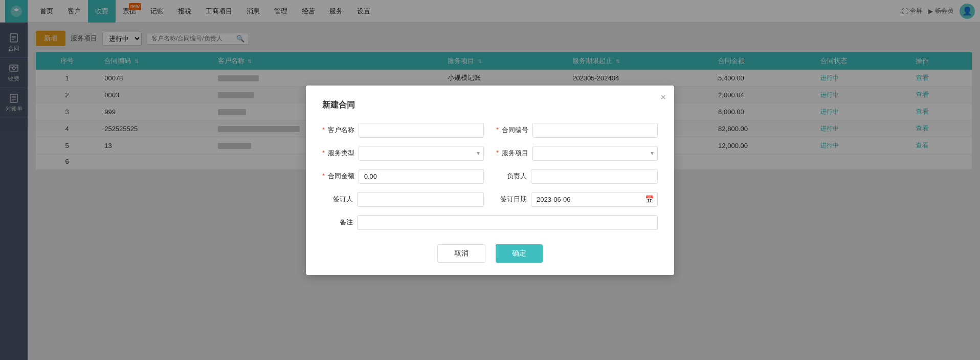  What do you see at coordinates (420, 200) in the screenshot?
I see `signer-input` at bounding box center [420, 200].